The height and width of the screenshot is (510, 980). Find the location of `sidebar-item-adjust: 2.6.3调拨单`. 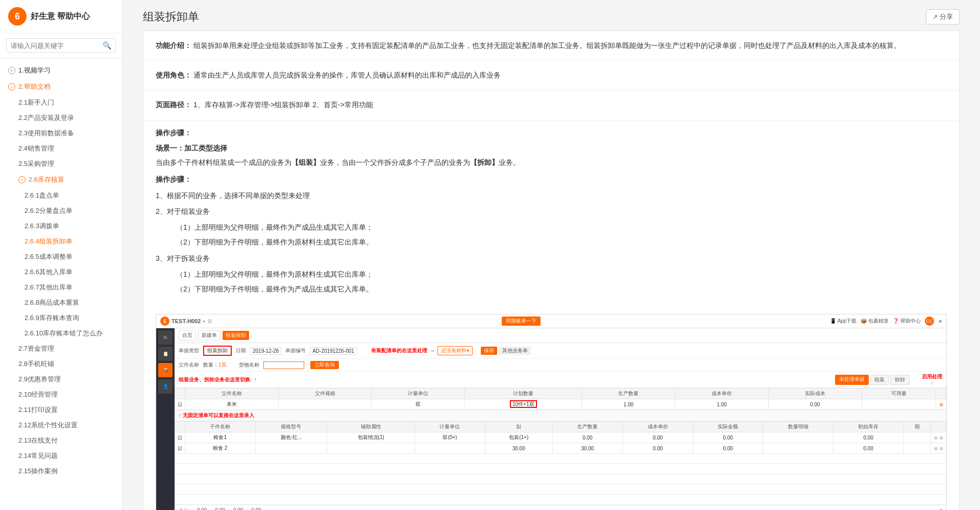

sidebar-item-adjust: 2.6.3调拨单 is located at coordinates (61, 226).